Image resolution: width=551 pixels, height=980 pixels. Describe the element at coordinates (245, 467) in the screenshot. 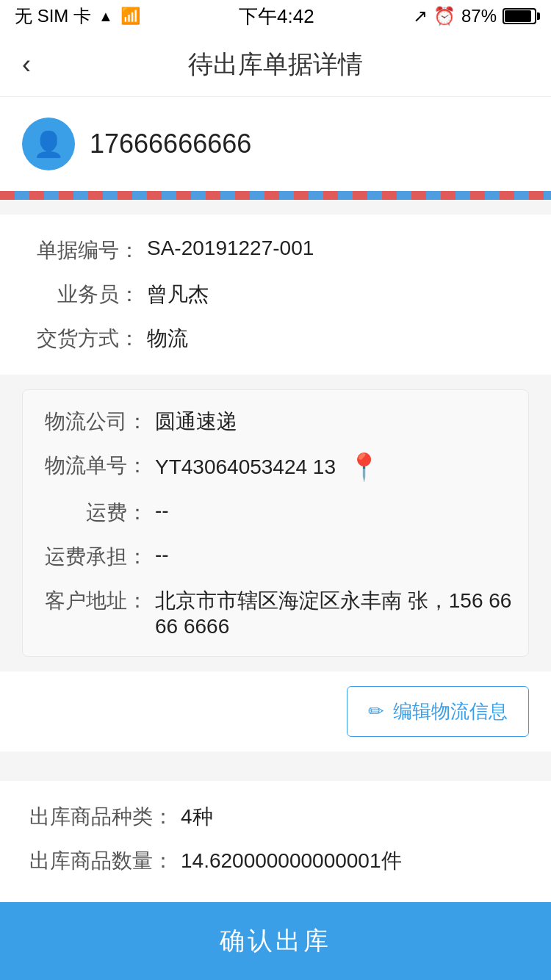

I see `tracking-number-value: YT43064053424 13` at that location.